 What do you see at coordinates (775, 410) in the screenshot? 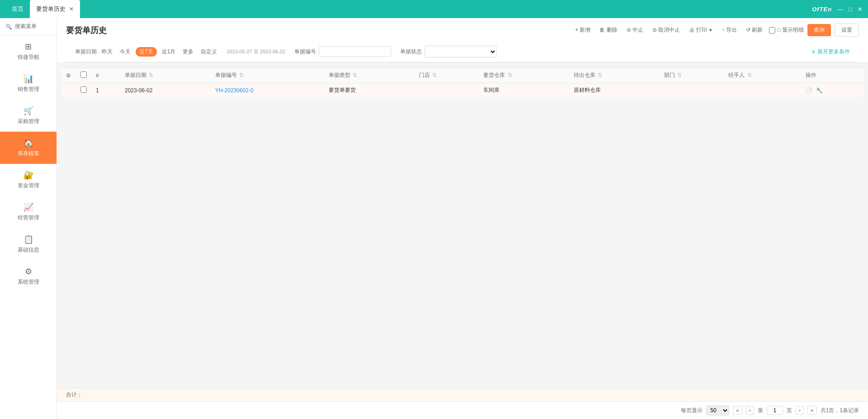
I see `page-number-input` at bounding box center [775, 410].